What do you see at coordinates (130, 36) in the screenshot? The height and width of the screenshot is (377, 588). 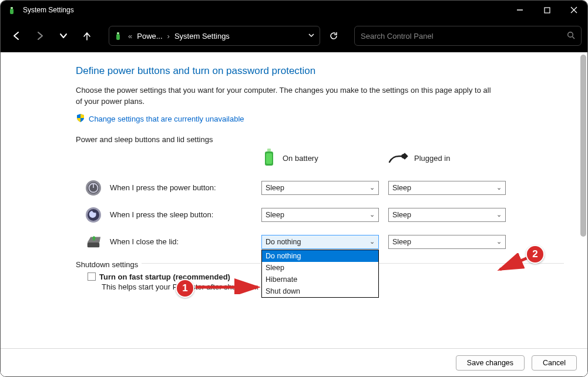 I see `breadcrumb-chevron: «` at bounding box center [130, 36].